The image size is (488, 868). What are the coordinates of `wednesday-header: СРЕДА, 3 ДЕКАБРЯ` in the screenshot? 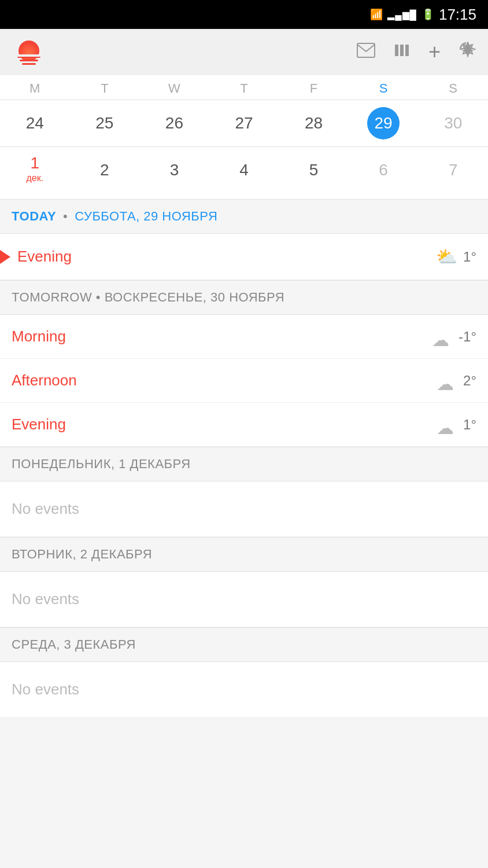 It's located at (244, 645).